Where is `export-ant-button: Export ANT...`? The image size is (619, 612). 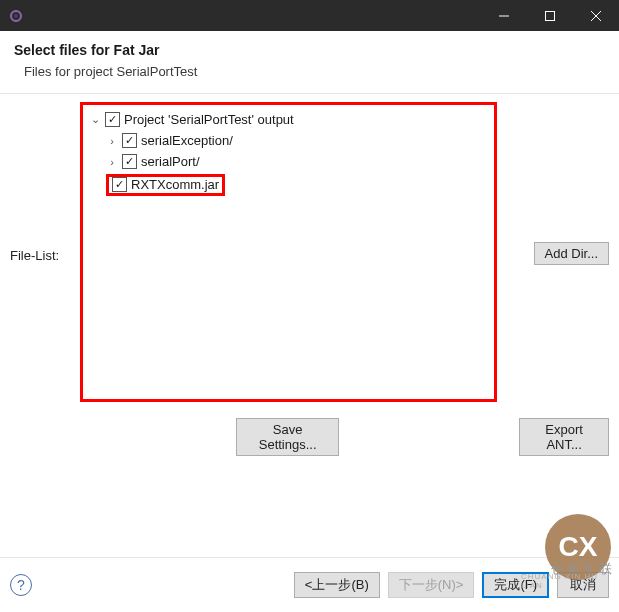
export-ant-button: Export ANT... is located at coordinates (564, 437).